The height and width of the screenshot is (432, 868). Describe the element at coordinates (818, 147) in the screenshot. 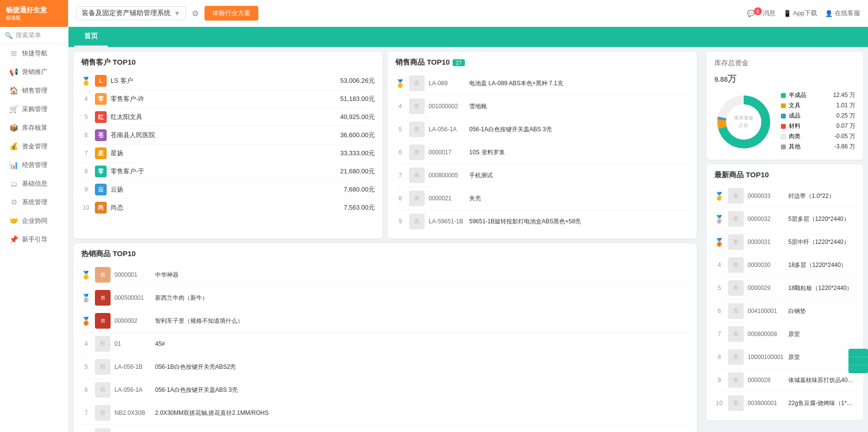

I see `legend-item-other: 其他 -3.86 万` at that location.